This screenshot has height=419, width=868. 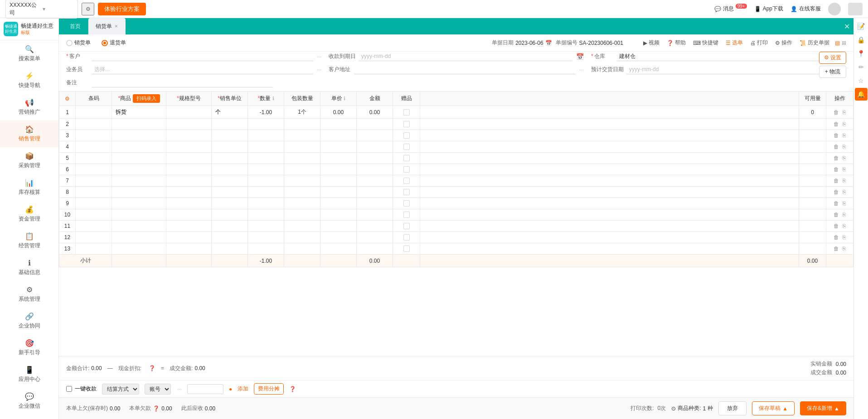 I want to click on sidebar-item-marketing: 📢 营销推广, so click(x=29, y=107).